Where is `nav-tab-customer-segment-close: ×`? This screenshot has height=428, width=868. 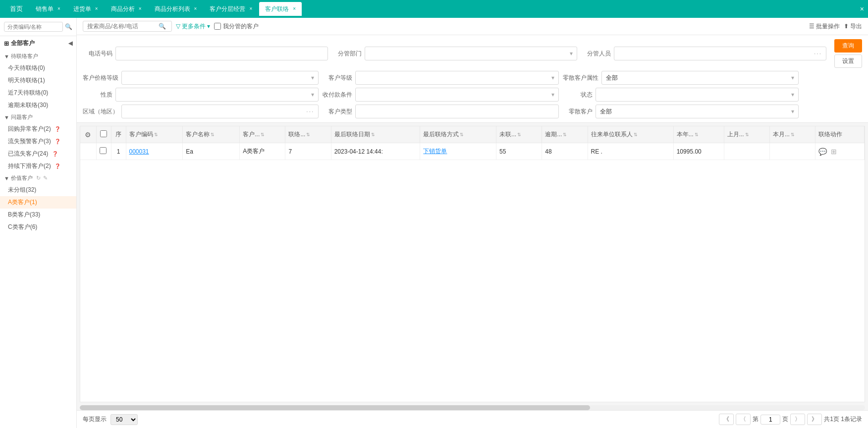 nav-tab-customer-segment-close: × is located at coordinates (251, 9).